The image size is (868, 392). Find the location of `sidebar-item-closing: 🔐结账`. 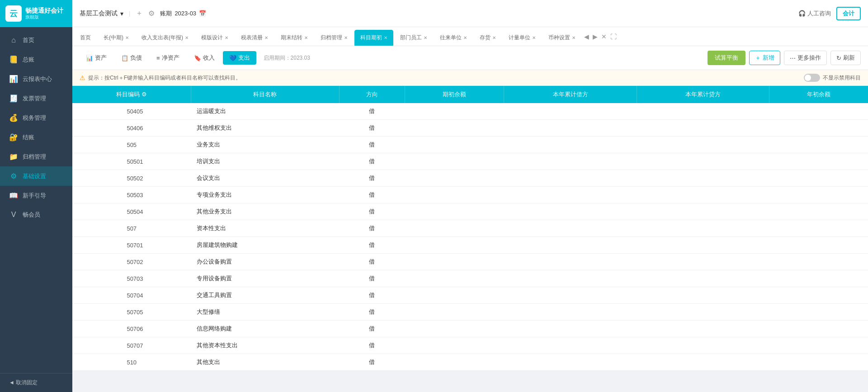

sidebar-item-closing: 🔐结账 is located at coordinates (36, 137).